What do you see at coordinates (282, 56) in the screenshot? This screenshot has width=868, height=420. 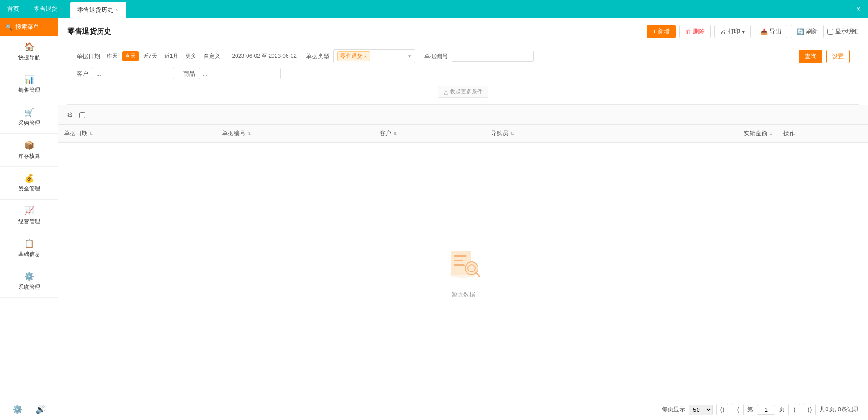 I see `date-to: 2023-06-02` at bounding box center [282, 56].